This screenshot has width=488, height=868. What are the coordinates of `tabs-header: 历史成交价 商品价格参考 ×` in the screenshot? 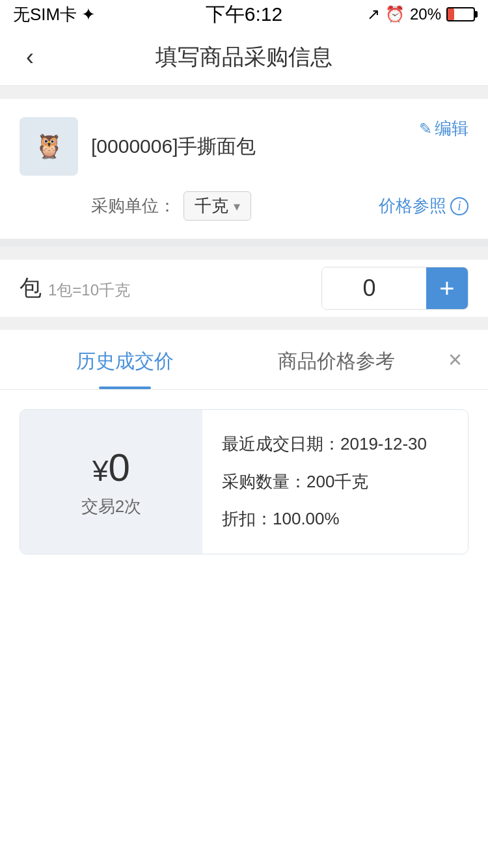 It's located at (244, 360).